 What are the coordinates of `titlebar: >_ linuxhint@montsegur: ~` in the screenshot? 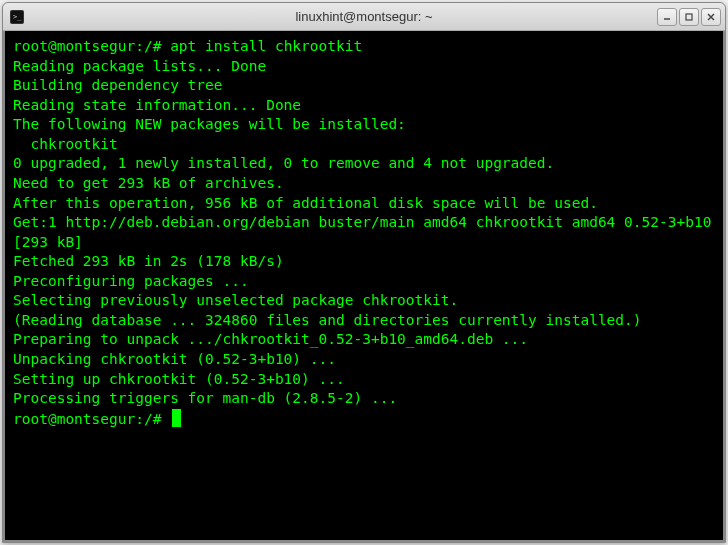 It's located at (364, 17).